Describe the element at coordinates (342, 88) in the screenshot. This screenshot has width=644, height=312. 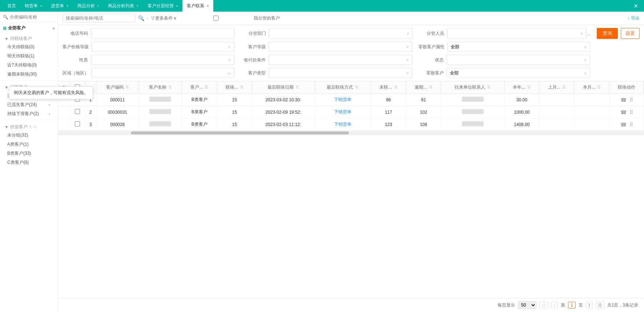
I see `column-last-method: 最后联络方式 ⇅` at that location.